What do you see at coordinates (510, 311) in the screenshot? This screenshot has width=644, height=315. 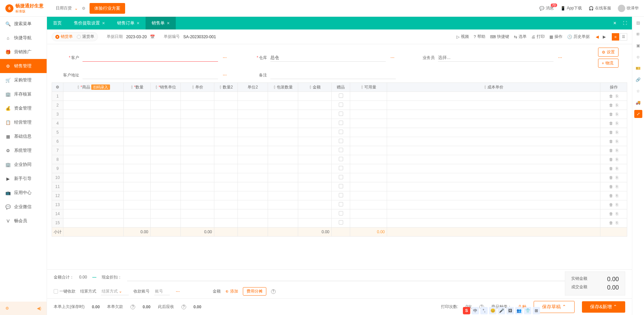 I see `ime-pic: 🖼` at bounding box center [510, 311].